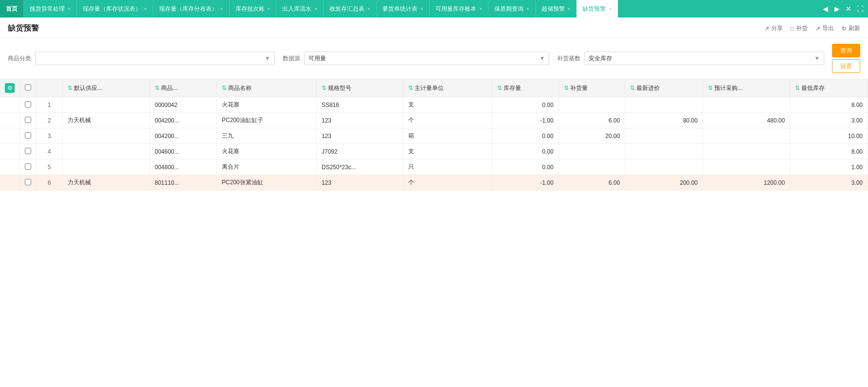 This screenshot has height=387, width=868. I want to click on tab-10-label: 超储预警, so click(553, 9).